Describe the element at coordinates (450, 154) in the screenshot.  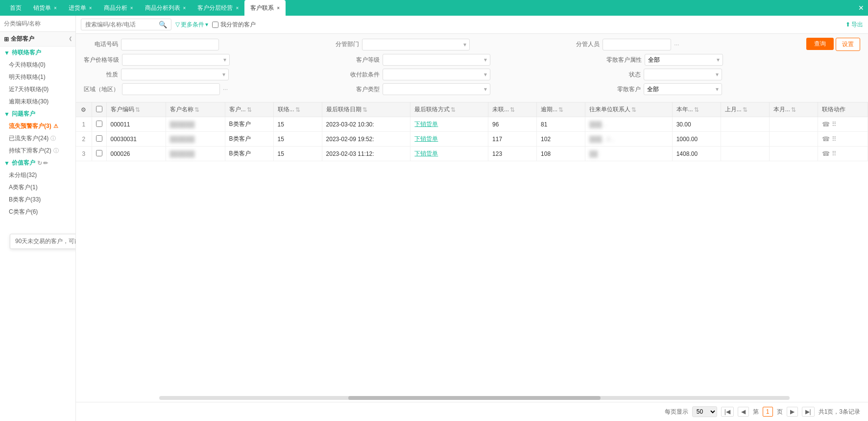
I see `row-3-last-method: 下销货单` at that location.